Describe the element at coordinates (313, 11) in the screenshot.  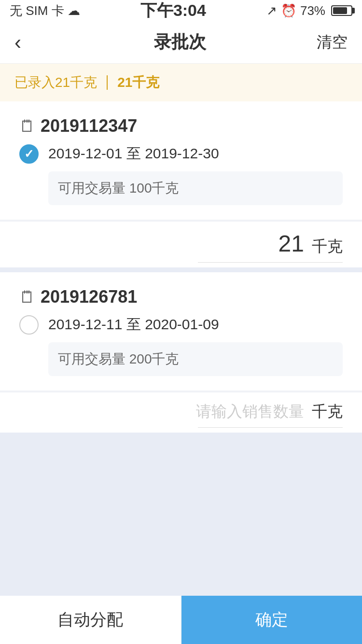
I see `battery-percent: 73%` at that location.